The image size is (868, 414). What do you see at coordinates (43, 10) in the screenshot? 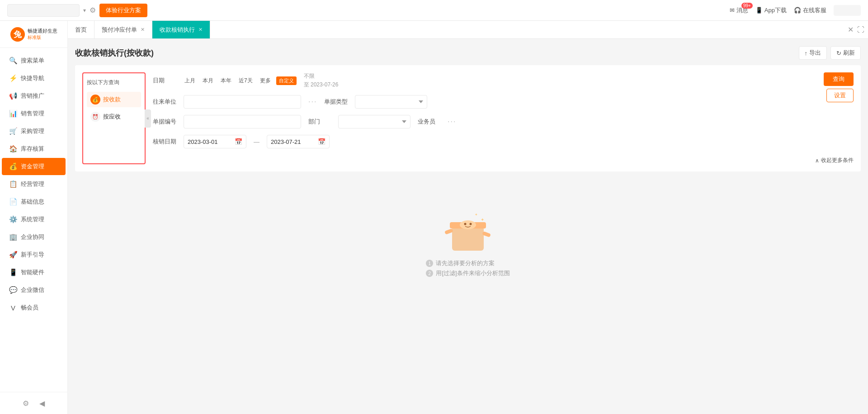
I see `search-placeholder-bar` at bounding box center [43, 10].